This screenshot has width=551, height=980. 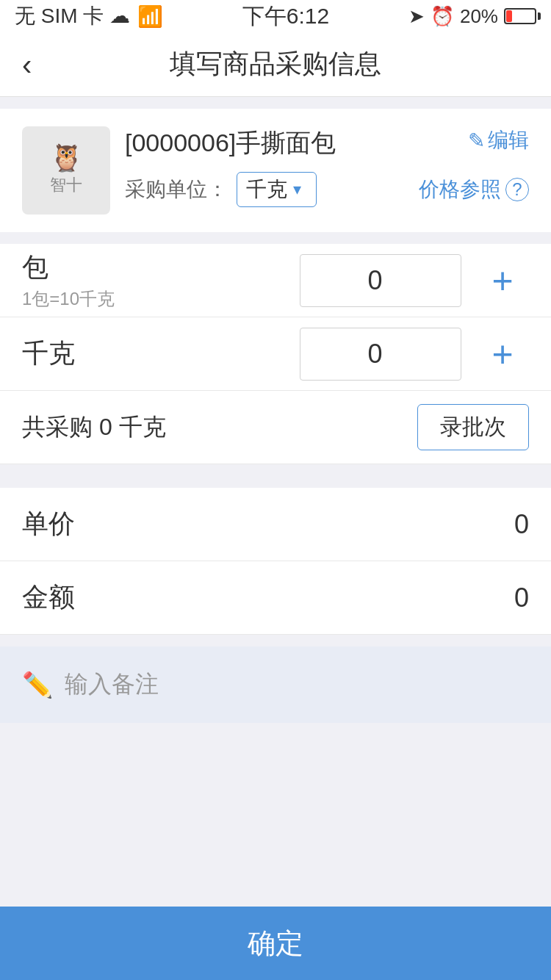 I want to click on product-logo-icon: 🦉, so click(x=66, y=158).